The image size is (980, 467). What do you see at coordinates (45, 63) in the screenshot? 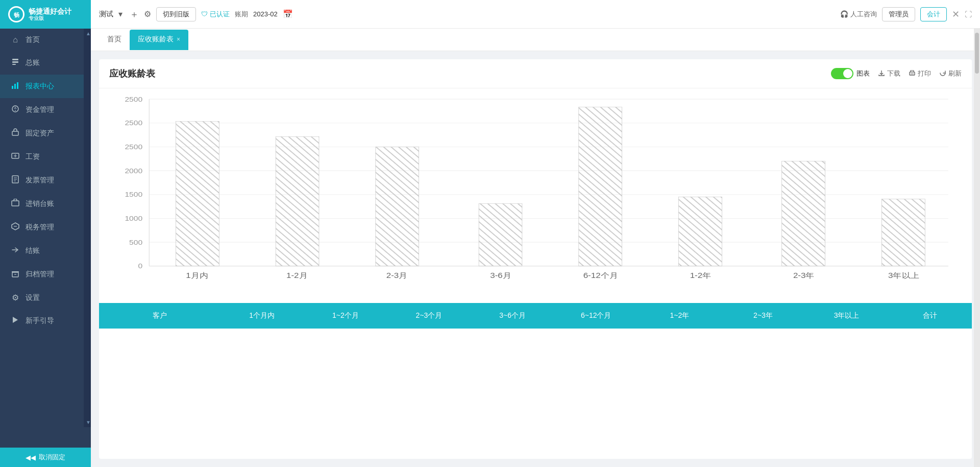
I see `sidebar-item-ledger: 总账` at bounding box center [45, 63].